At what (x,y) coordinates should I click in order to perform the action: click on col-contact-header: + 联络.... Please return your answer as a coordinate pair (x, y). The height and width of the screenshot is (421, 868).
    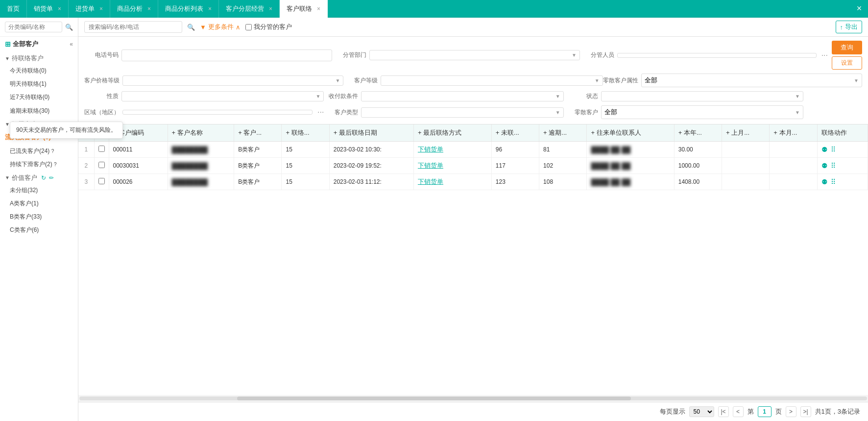
    Looking at the image, I should click on (306, 133).